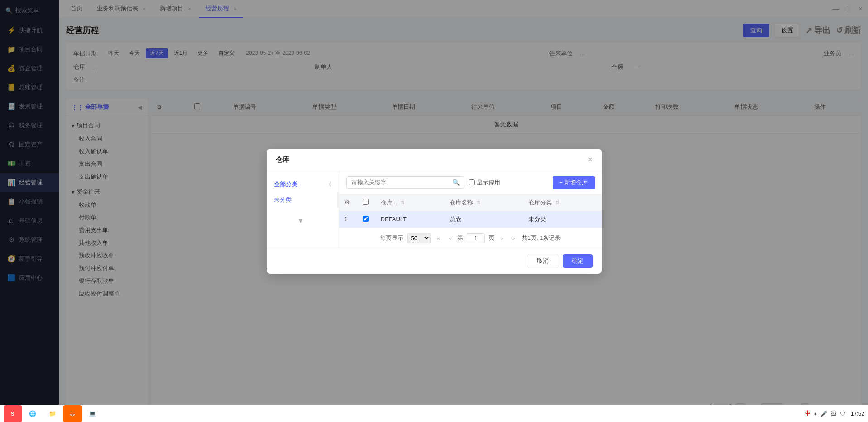  What do you see at coordinates (434, 160) in the screenshot?
I see `dialog-header: 仓库 ×` at bounding box center [434, 160].